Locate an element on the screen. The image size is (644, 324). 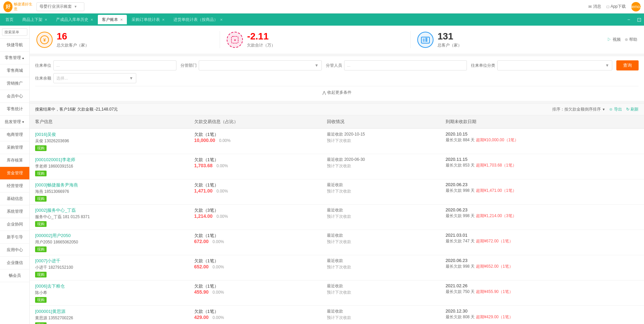
tab-bar-right: － ⊡ is located at coordinates (634, 20).